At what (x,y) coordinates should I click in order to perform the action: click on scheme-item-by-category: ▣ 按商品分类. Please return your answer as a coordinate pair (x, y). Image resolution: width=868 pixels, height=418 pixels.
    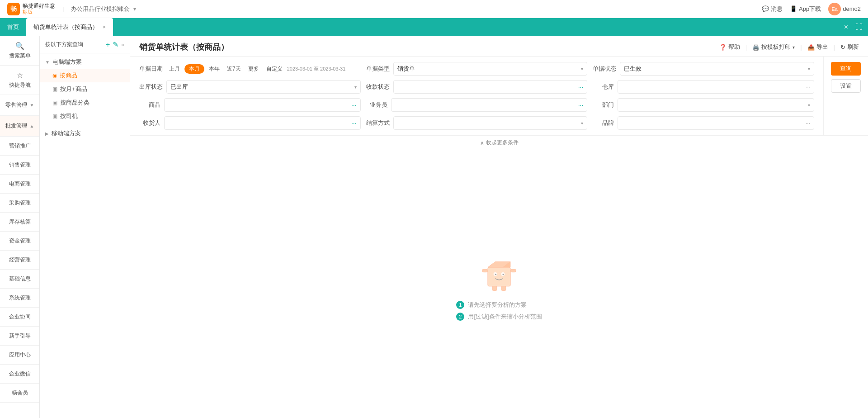
    Looking at the image, I should click on (85, 103).